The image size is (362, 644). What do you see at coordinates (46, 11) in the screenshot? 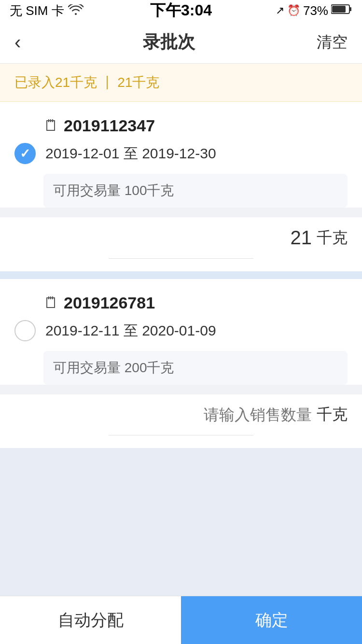
I see `status-left: 无 SIM 卡` at bounding box center [46, 11].